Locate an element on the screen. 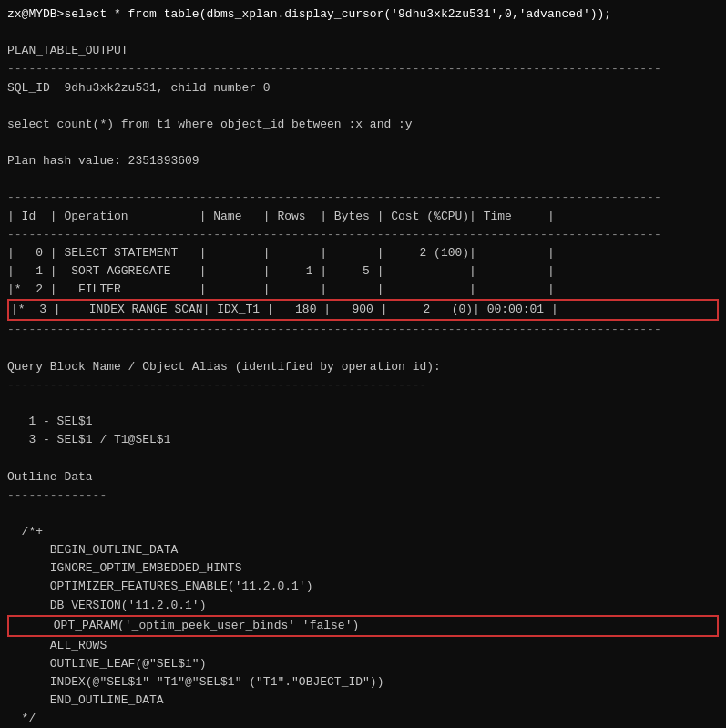 This screenshot has width=726, height=728. outline-end: END_OUTLINE_DATA is located at coordinates (363, 701).